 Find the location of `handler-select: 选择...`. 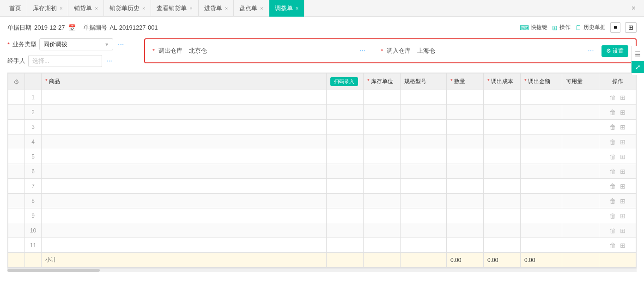

handler-select: 选择... is located at coordinates (65, 61).